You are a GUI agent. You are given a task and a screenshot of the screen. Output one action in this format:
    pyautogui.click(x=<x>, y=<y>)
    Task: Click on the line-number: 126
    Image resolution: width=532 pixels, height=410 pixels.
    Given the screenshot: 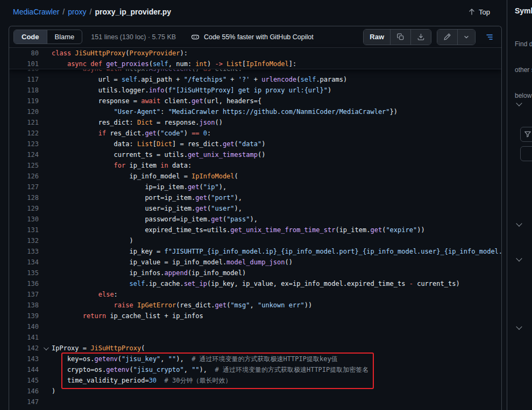 What is the action you would take?
    pyautogui.click(x=24, y=176)
    